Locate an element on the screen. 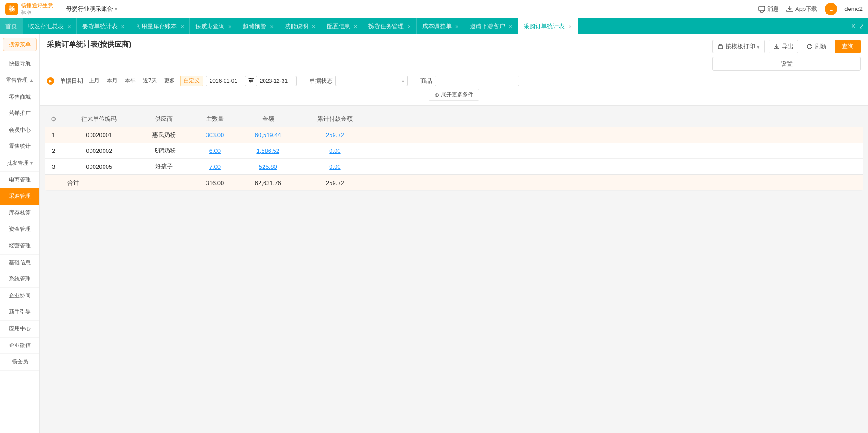  close-tab-overstock-warning: × is located at coordinates (272, 26).